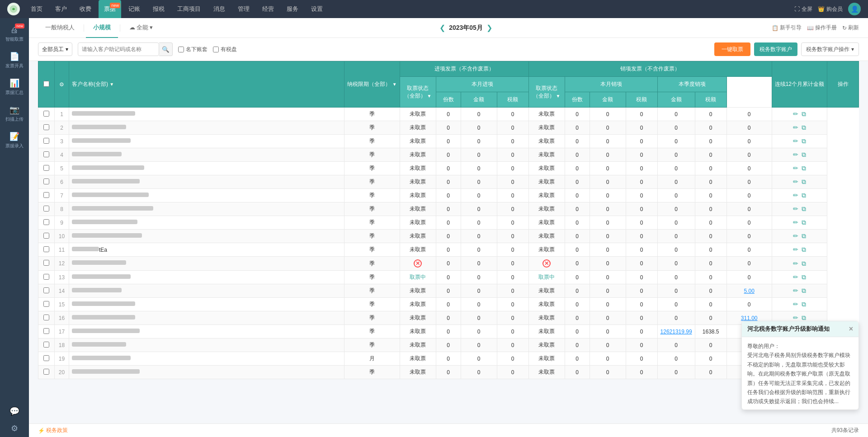 The height and width of the screenshot is (437, 868). I want to click on nav-invoice: 票据 new, so click(110, 9).